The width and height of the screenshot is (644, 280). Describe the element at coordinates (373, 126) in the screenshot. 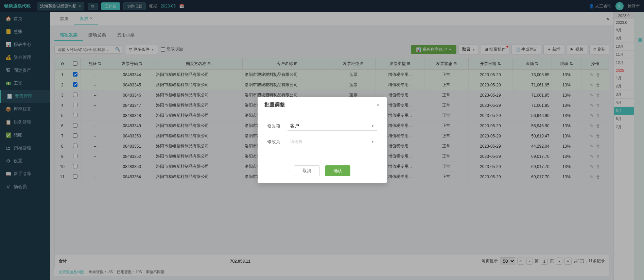

I see `field-select-chevron-icon: ▼` at that location.